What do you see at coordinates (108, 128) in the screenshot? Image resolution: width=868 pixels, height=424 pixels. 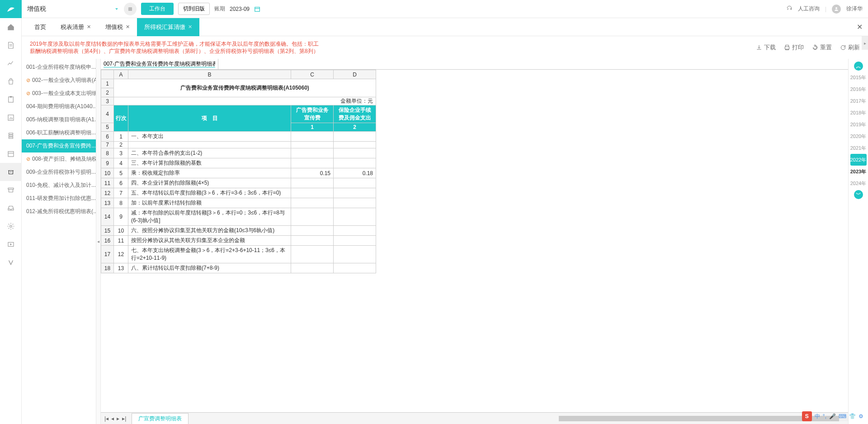 I see `row-header: 5` at bounding box center [108, 128].